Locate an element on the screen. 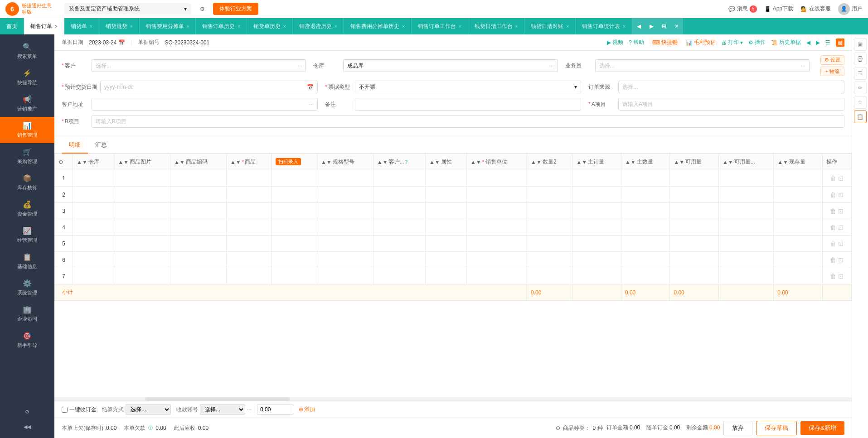 The image size is (868, 438). th-stock: ▲▼ 现存量 is located at coordinates (798, 162).